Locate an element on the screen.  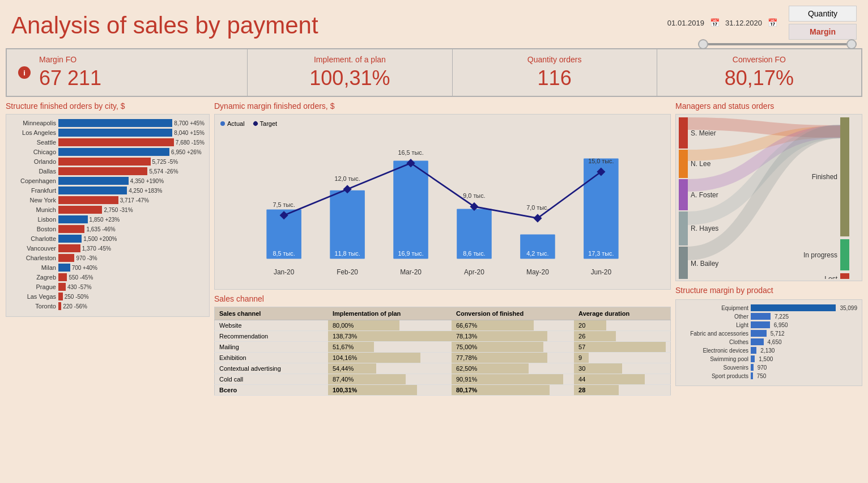
status-label: Lost is located at coordinates (831, 277).